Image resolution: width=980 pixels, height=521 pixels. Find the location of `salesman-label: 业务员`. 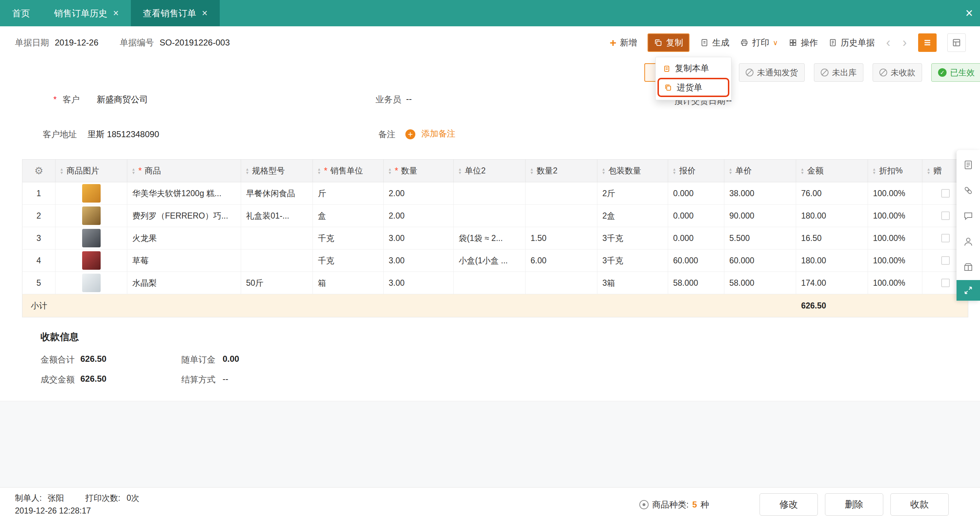

salesman-label: 业务员 is located at coordinates (388, 100).